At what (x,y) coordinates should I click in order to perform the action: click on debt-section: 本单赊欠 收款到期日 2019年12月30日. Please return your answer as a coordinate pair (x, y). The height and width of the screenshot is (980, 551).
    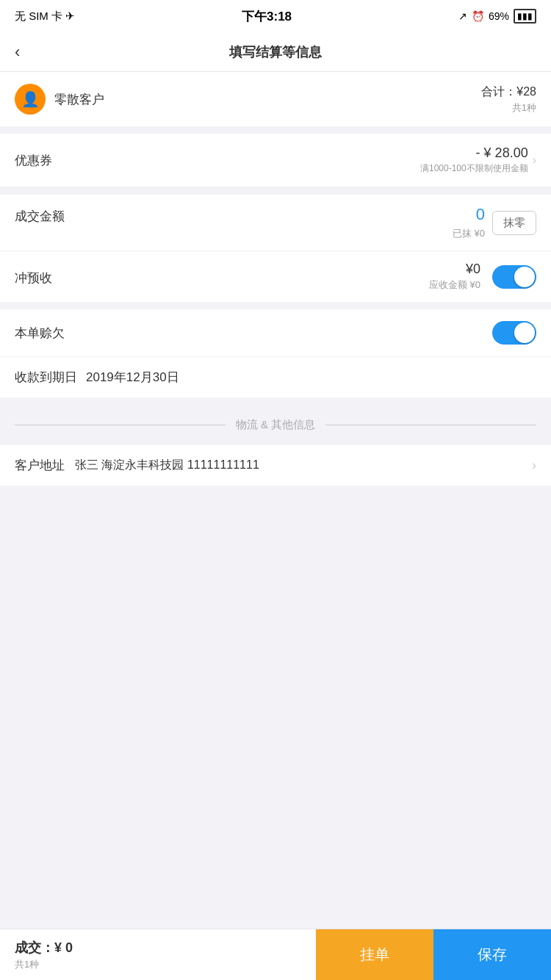
    Looking at the image, I should click on (276, 353).